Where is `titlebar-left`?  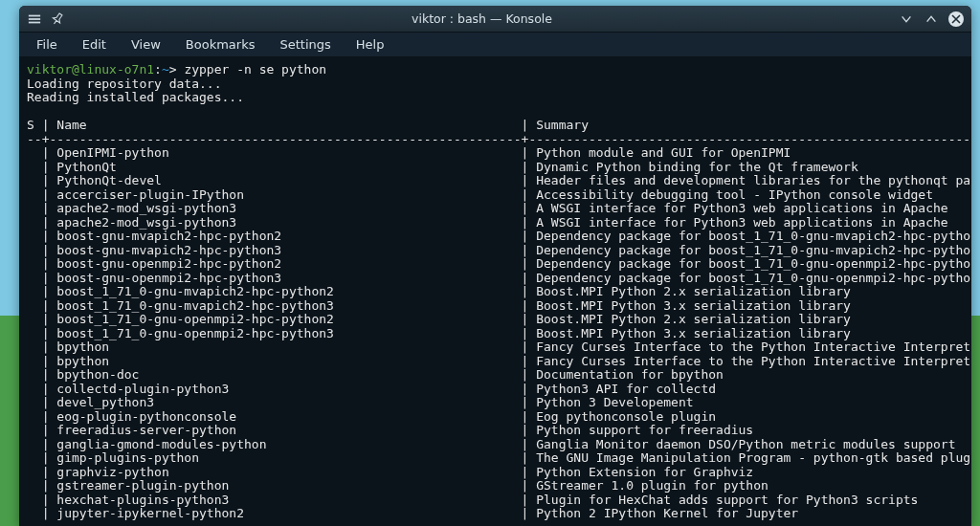
titlebar-left is located at coordinates (46, 19).